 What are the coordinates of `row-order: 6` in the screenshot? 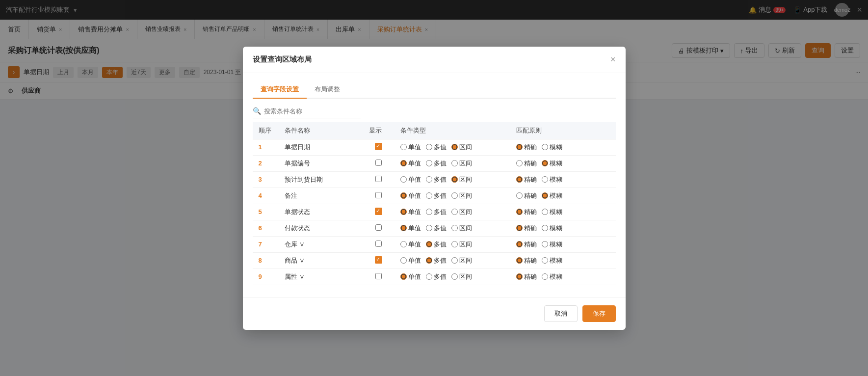 It's located at (266, 228).